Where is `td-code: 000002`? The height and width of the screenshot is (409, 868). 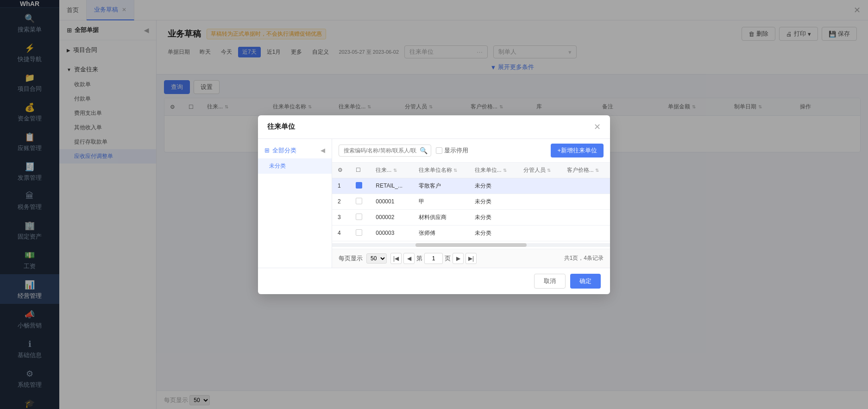
td-code: 000002 is located at coordinates (391, 217).